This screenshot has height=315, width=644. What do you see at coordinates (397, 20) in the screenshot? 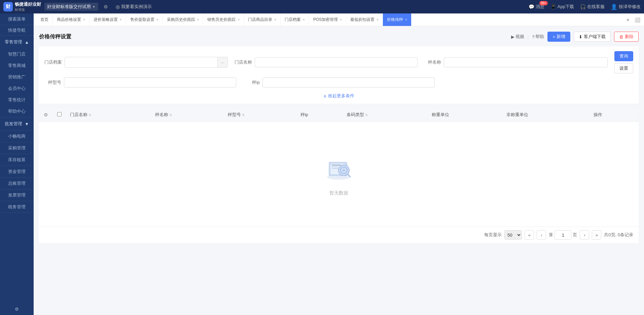
I see `tab-price-scale: 价格传秤 ×` at bounding box center [397, 20].